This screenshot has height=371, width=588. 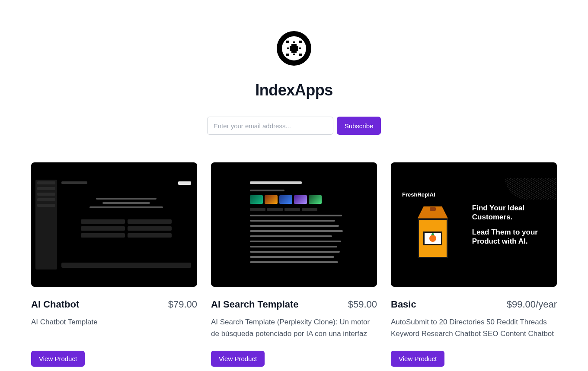 What do you see at coordinates (294, 90) in the screenshot?
I see `page-title: IndexApps` at bounding box center [294, 90].